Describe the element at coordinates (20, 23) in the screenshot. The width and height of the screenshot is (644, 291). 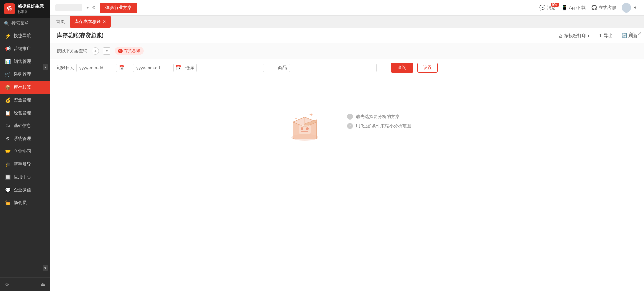
I see `search-label: 搜索菜单` at that location.